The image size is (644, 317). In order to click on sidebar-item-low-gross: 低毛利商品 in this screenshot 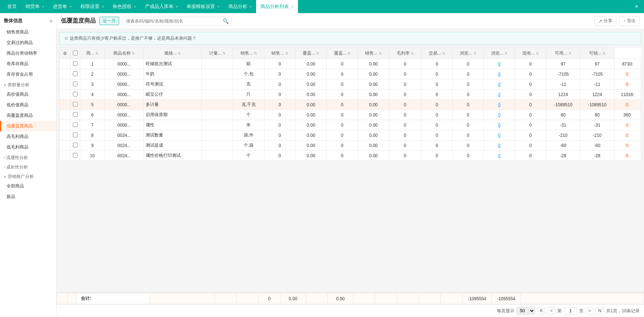, I will do `click(28, 147)`.